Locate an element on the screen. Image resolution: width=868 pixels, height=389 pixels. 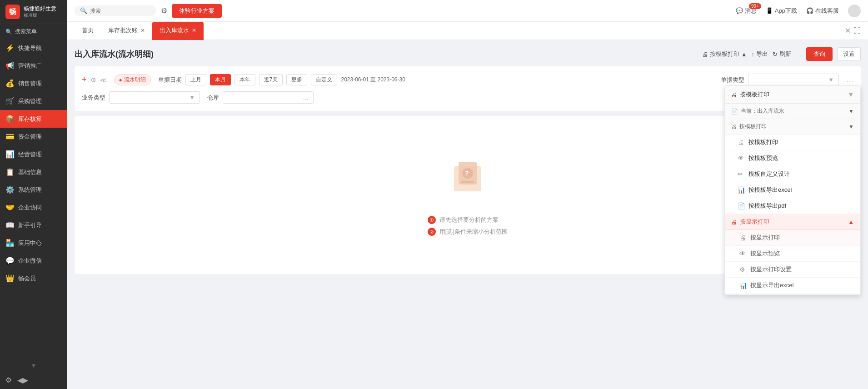
hint-num-2: ② is located at coordinates (432, 232).